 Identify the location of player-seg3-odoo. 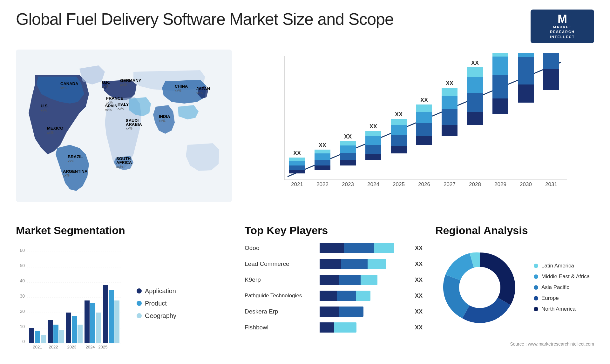
(384, 248).